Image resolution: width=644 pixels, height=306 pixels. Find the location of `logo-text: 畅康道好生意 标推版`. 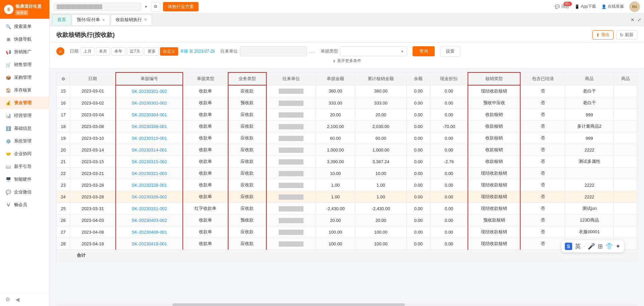

logo-text: 畅康道好生意 标推版 is located at coordinates (29, 9).